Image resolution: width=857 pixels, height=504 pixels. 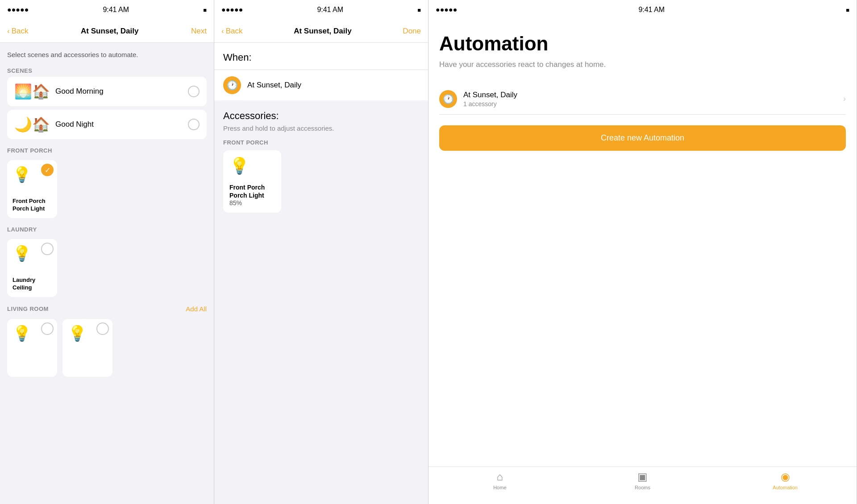 What do you see at coordinates (79, 91) in the screenshot?
I see `good-morning-label: Good Morning` at bounding box center [79, 91].